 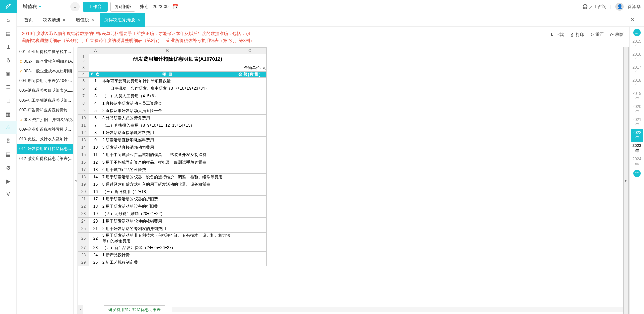 What do you see at coordinates (96, 199) in the screenshot?
I see `row-num-cell: 17` at bounding box center [96, 199].